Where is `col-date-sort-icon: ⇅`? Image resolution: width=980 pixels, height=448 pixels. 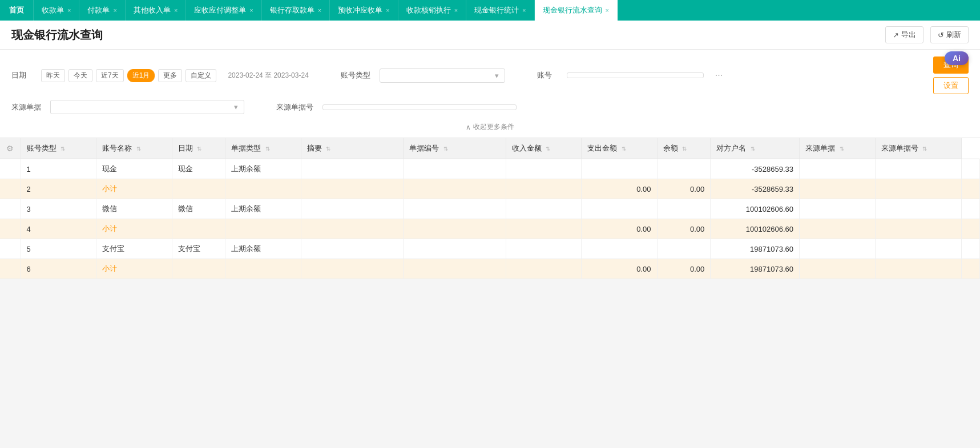 col-date-sort-icon: ⇅ is located at coordinates (199, 148).